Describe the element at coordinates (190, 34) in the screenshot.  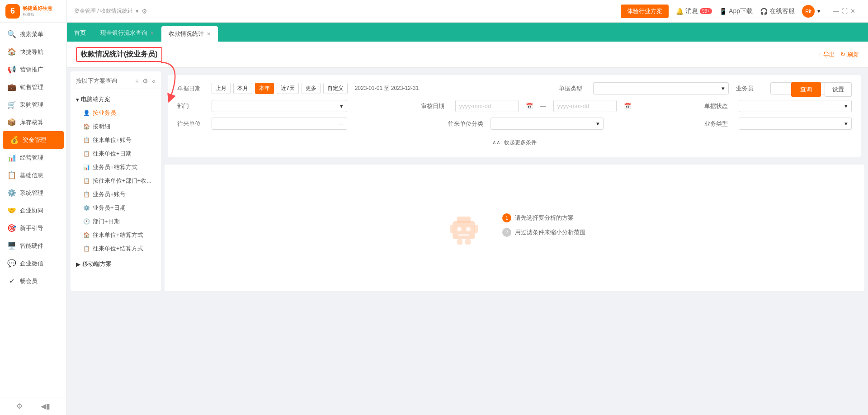
I see `tab-receipt: 收款情况统计 ✕` at that location.